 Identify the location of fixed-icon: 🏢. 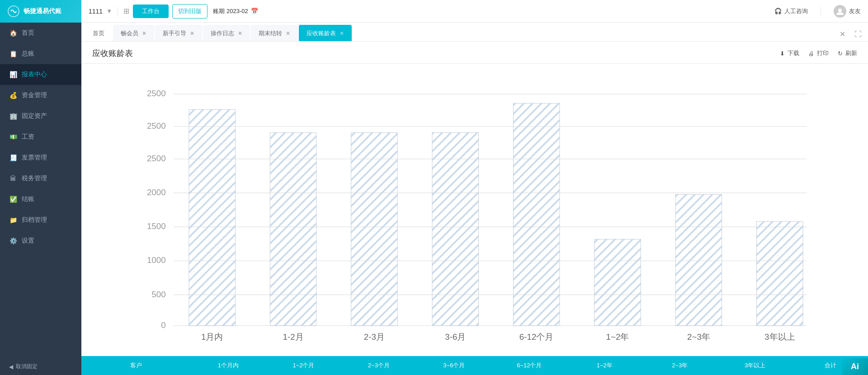
(13, 116).